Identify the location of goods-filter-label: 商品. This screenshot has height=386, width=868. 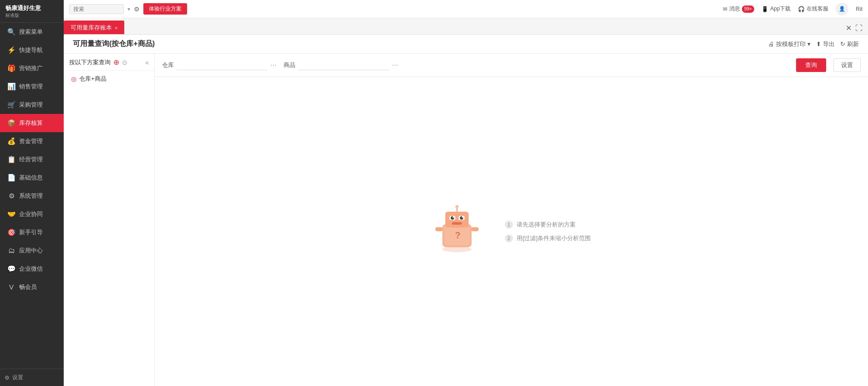
(289, 65).